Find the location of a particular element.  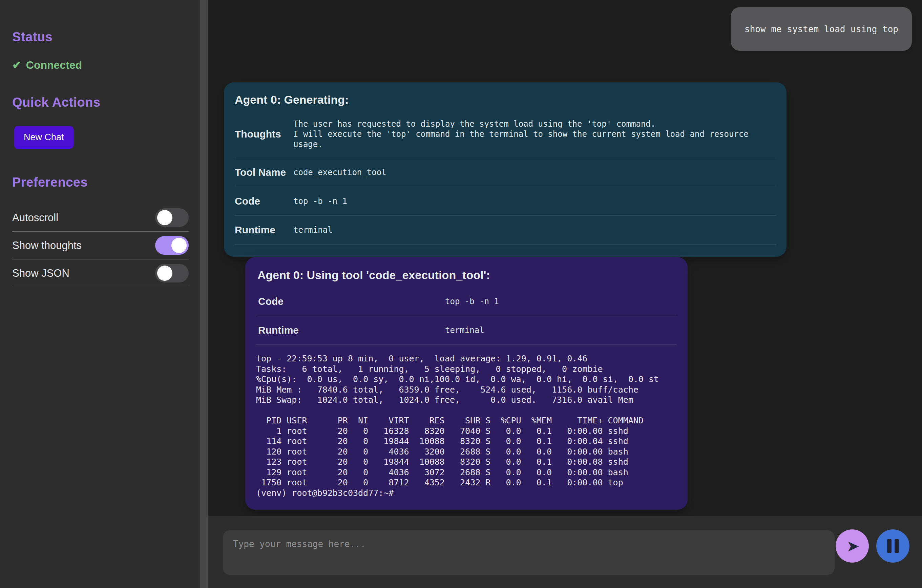

pref-label-autoscroll: Autoscroll is located at coordinates (35, 218).